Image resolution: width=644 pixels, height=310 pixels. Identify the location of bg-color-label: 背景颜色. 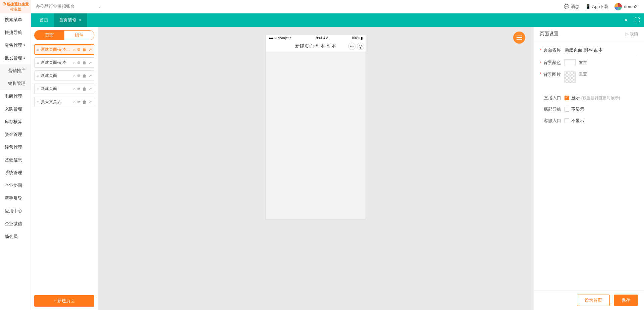
(554, 63).